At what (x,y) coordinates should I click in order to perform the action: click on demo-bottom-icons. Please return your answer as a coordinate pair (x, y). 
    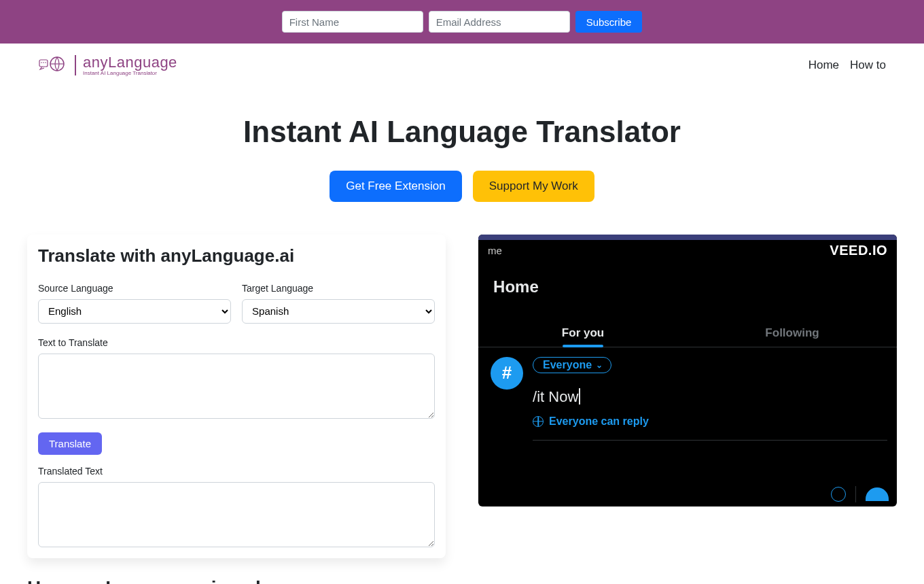
    Looking at the image, I should click on (860, 494).